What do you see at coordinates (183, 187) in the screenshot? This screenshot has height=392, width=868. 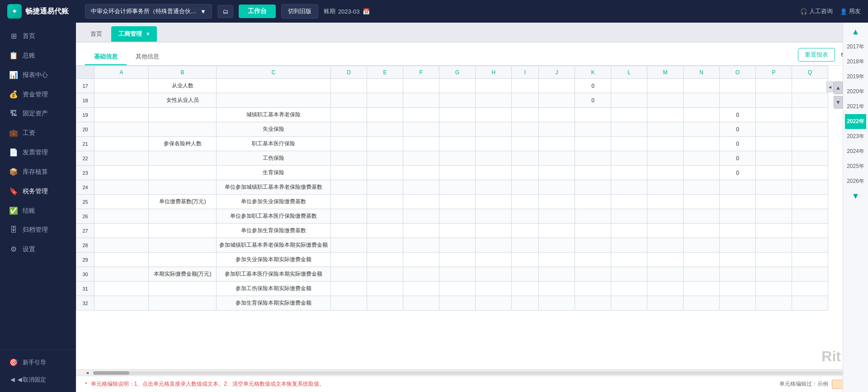 I see `cell-24-B` at bounding box center [183, 187].